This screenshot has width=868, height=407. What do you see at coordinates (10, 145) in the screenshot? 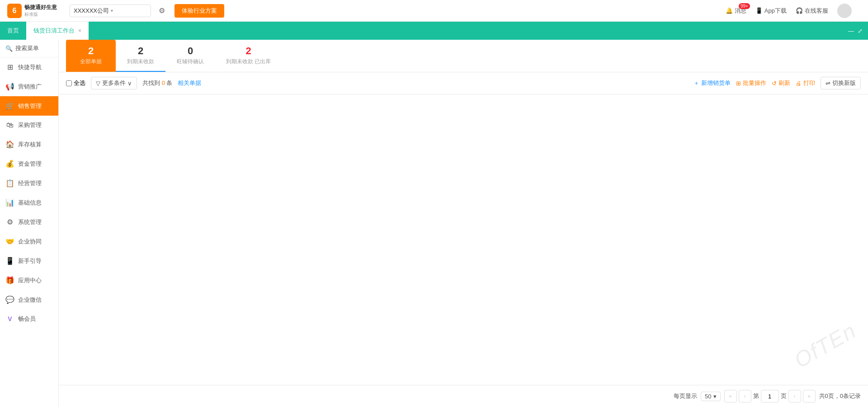
I see `inventory-icon: 🏠` at bounding box center [10, 145].